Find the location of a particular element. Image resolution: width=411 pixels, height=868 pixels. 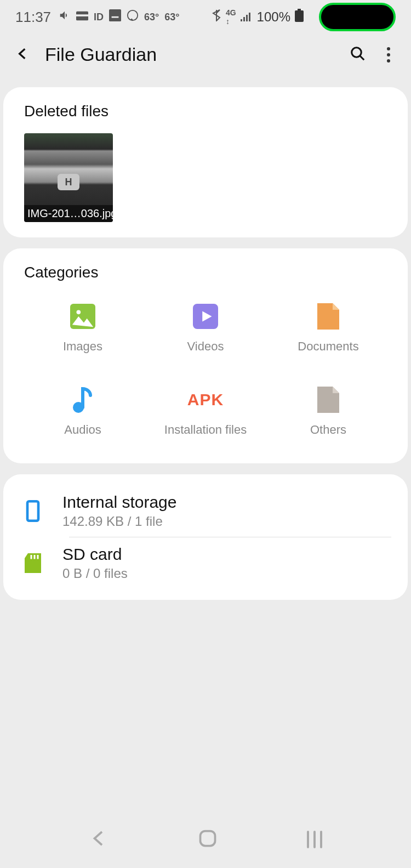

volume-icon is located at coordinates (65, 17).